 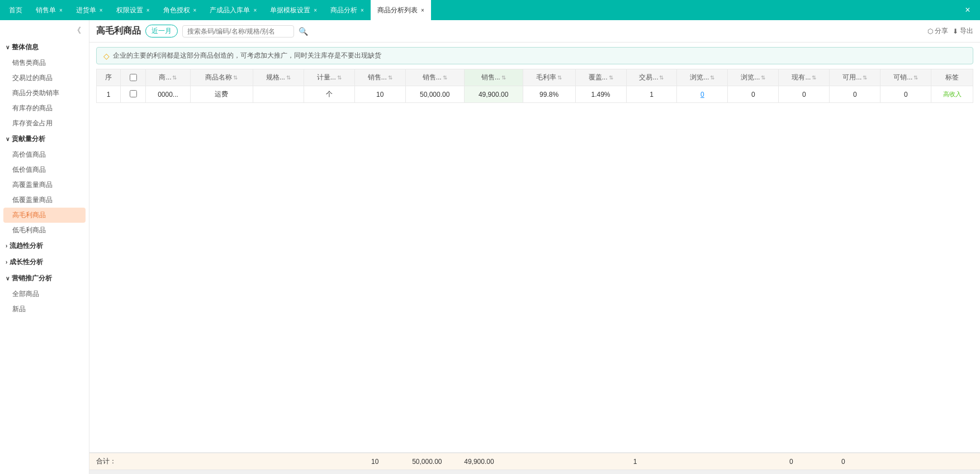 I want to click on top-nav: 首页 销售单 × 进货单 × 权限设置 × 角色授权 × 产成品入库单 × 单据…, so click(x=490, y=10).